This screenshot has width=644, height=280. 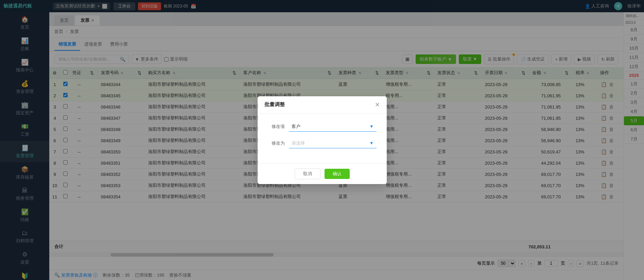 I want to click on field-select: 客户 ▼, so click(x=333, y=127).